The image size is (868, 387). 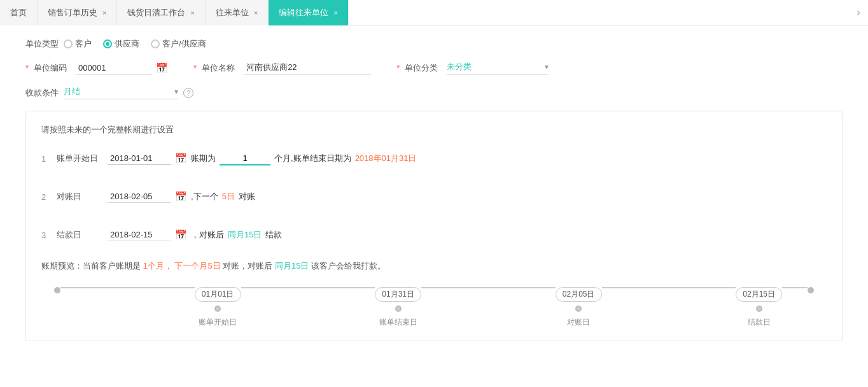 I want to click on payment-dropdown: 月结 ▾, so click(x=121, y=93).